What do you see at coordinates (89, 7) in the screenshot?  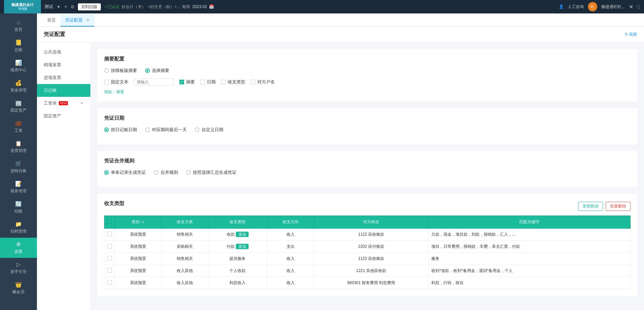 I see `switch-version-button: 切到旧版` at bounding box center [89, 7].